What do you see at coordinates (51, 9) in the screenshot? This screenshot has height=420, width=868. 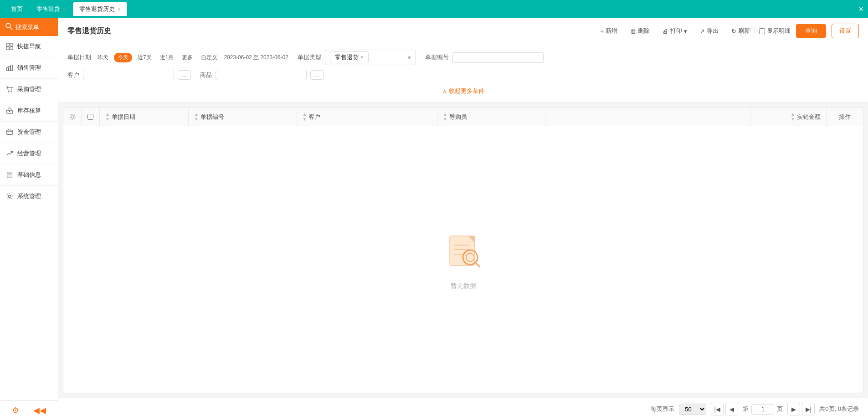 I see `tab-retail-return: 零售退货 ×` at bounding box center [51, 9].